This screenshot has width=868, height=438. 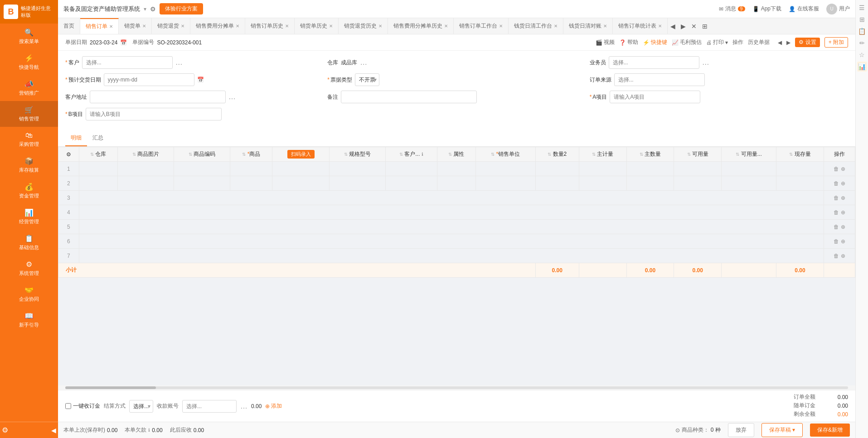 What do you see at coordinates (98, 183) in the screenshot?
I see `row-2-warehouse` at bounding box center [98, 183].